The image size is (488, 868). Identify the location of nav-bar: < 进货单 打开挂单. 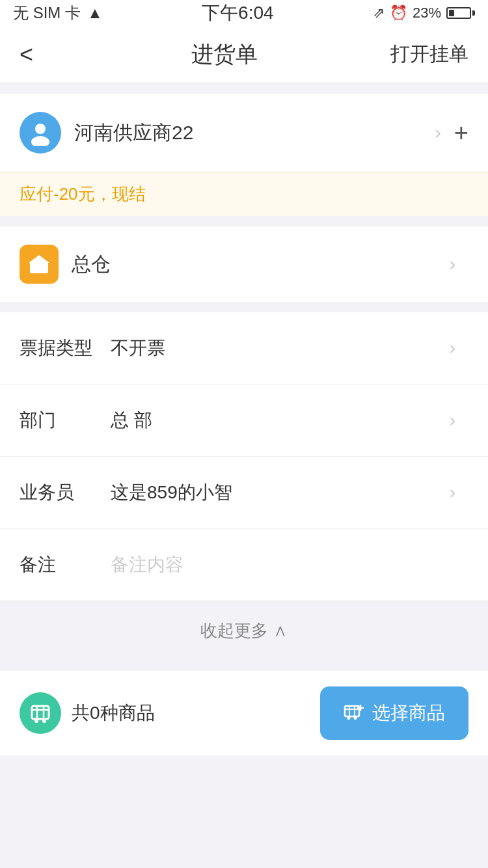
(244, 55).